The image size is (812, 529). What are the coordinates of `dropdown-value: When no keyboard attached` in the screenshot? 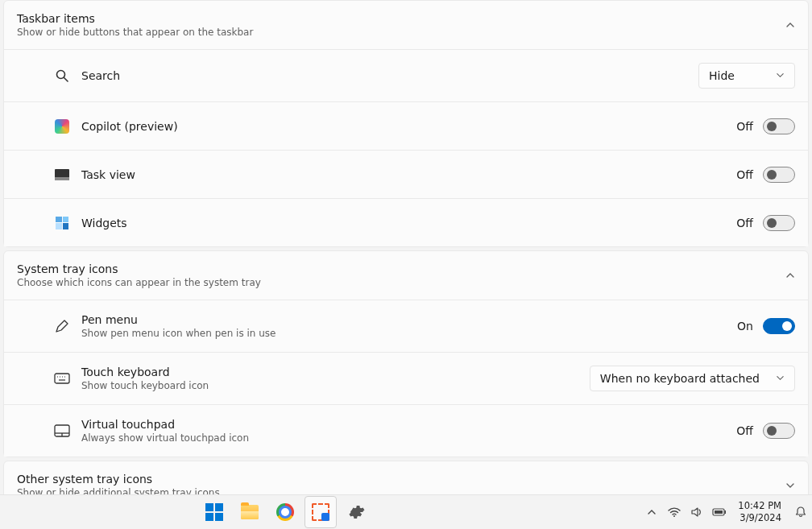 It's located at (680, 378).